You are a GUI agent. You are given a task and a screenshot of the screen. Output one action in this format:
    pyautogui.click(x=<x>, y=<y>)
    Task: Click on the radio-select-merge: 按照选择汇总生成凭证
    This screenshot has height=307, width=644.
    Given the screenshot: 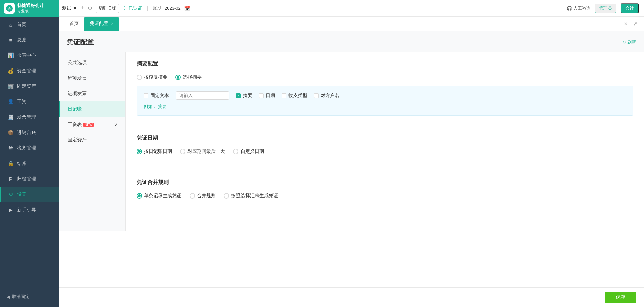 What is the action you would take?
    pyautogui.click(x=251, y=196)
    